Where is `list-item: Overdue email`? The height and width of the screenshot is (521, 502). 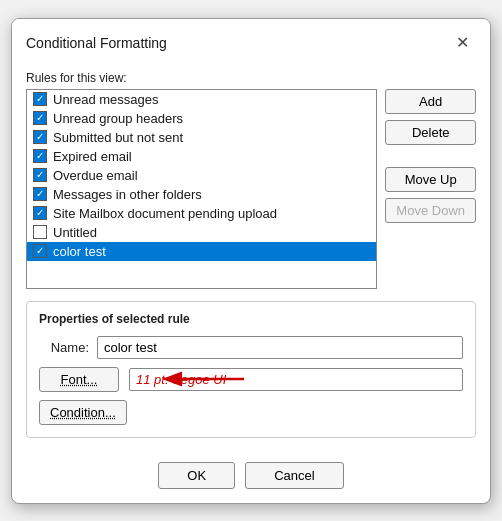
list-item: Overdue email is located at coordinates (202, 176).